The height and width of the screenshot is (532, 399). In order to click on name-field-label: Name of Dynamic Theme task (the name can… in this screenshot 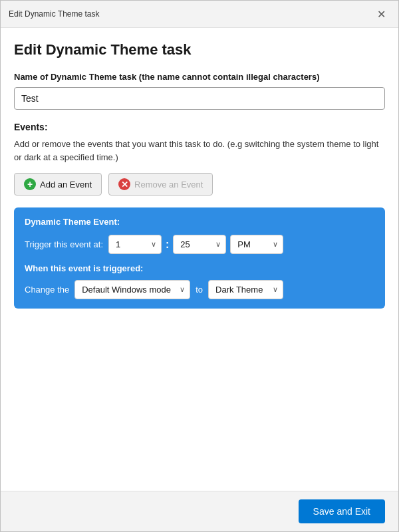, I will do `click(200, 77)`.